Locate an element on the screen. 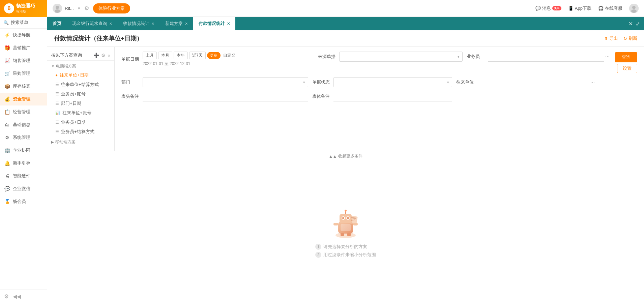 Image resolution: width=644 pixels, height=303 pixels. dept-select: ▾ is located at coordinates (225, 82).